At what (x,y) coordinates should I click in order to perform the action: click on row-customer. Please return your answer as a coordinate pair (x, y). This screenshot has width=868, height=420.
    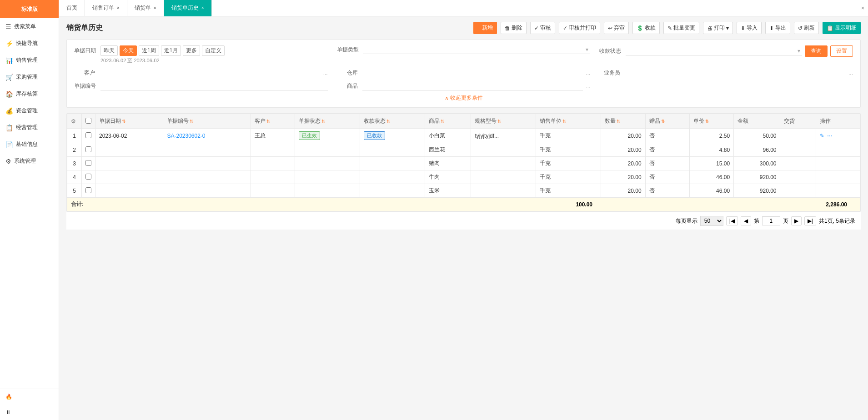
    Looking at the image, I should click on (273, 177).